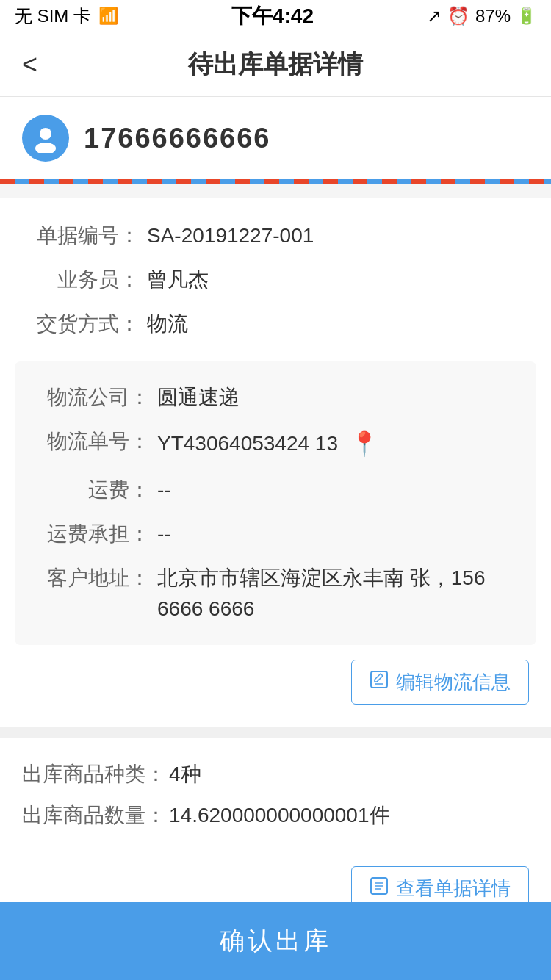  What do you see at coordinates (185, 774) in the screenshot?
I see `stock-type-value: 4种` at bounding box center [185, 774].